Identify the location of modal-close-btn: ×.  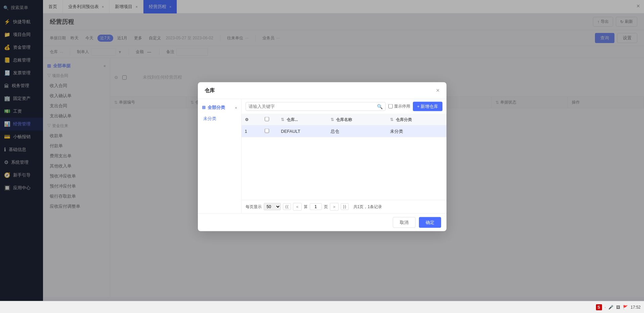
(438, 90).